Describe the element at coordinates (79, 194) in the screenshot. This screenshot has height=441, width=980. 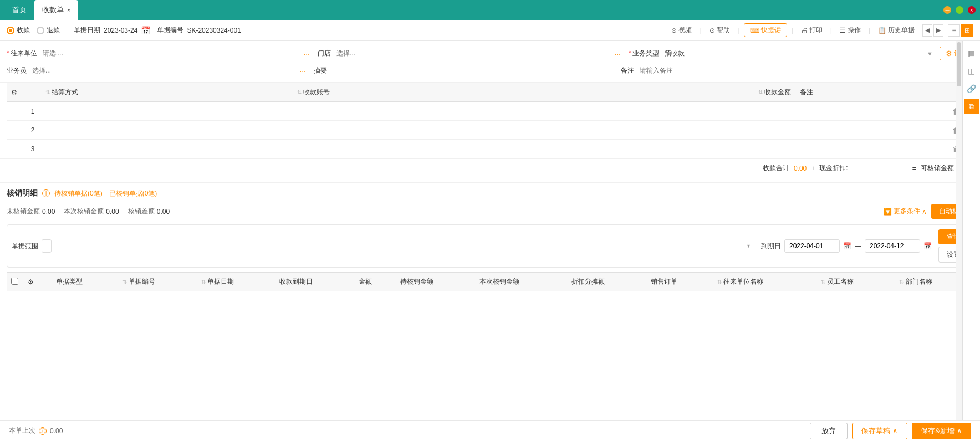
I see `pending-tab: 待核销单据(0笔)` at that location.